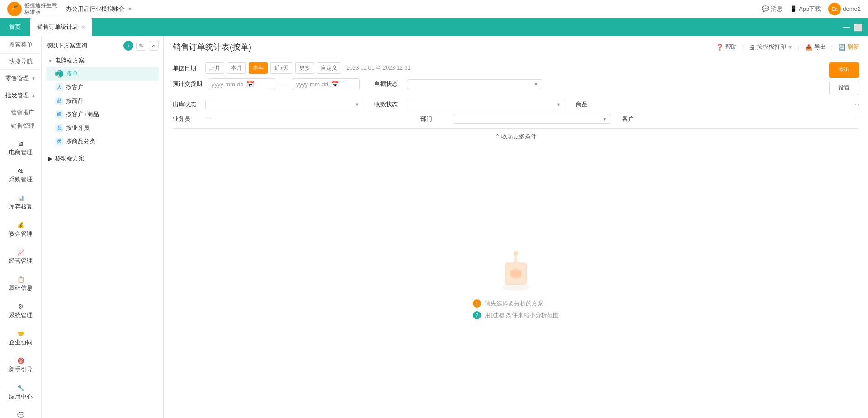 This screenshot has height=418, width=868. I want to click on cal-start-icon: 📅, so click(250, 84).